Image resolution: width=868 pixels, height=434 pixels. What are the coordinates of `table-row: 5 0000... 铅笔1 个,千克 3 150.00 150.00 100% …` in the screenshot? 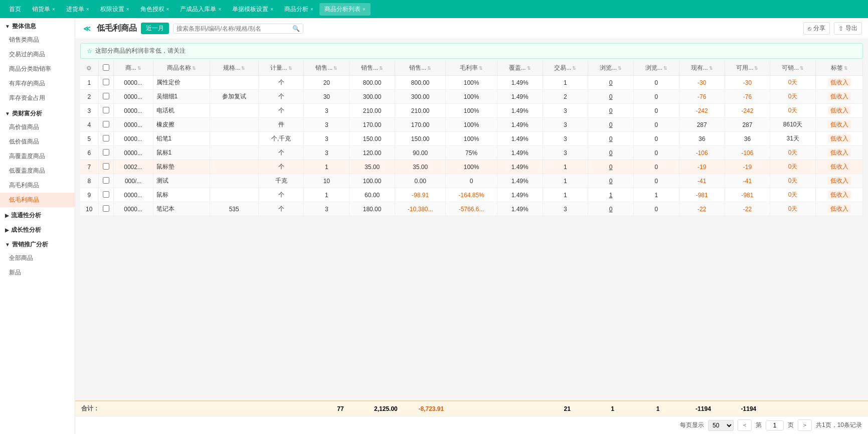 It's located at (471, 139).